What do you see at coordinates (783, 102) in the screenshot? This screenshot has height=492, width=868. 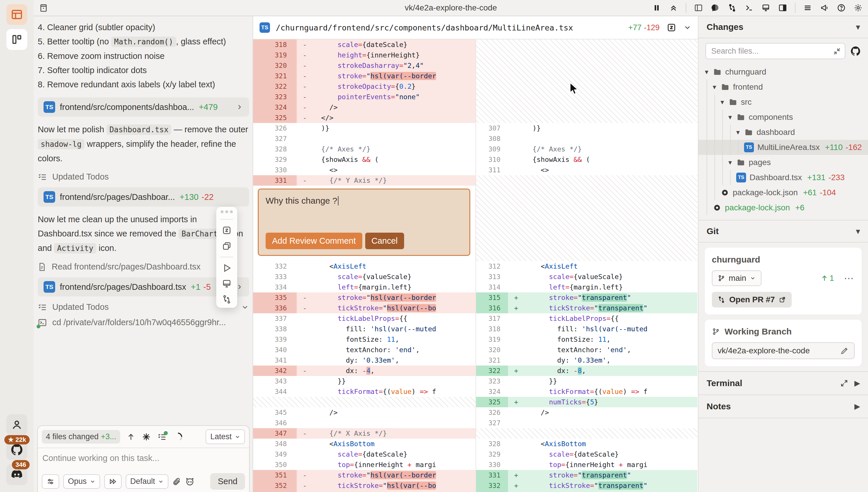 I see `tree-folder-src: ▾src` at bounding box center [783, 102].